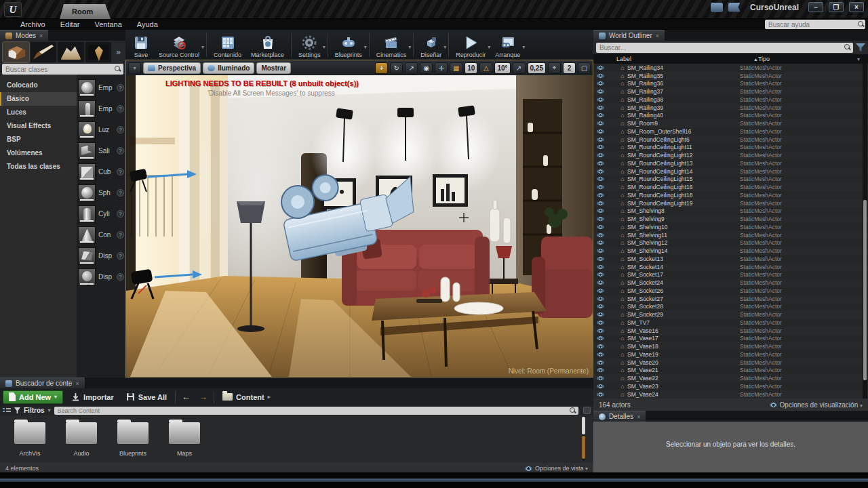 The height and width of the screenshot is (488, 868). I want to click on outliner-row: ⌂SM_Shelving14StaticMeshActor, so click(731, 251).